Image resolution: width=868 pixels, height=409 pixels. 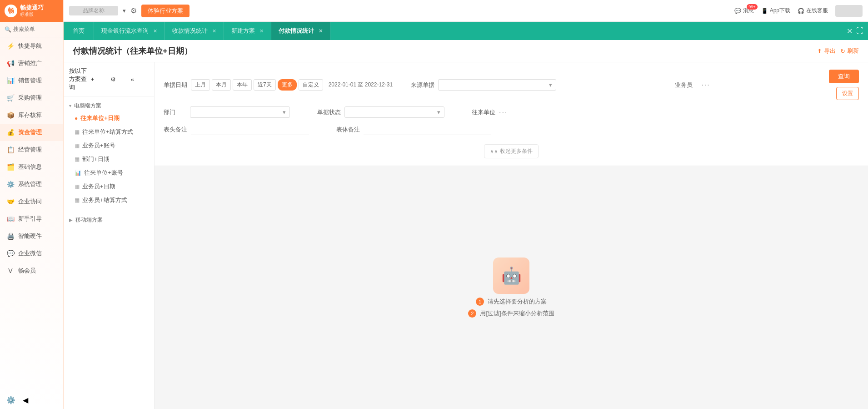 What do you see at coordinates (195, 31) in the screenshot?
I see `tab-collection-stats: 收款情况统计 ✕` at bounding box center [195, 31].